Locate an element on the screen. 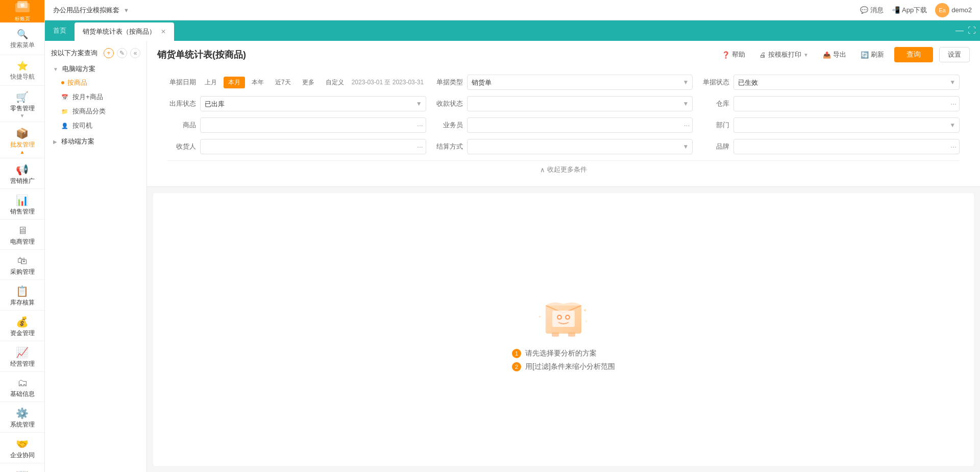 The width and height of the screenshot is (980, 472). sidebar-item-marketing: 📢 营销推广 is located at coordinates (22, 174).